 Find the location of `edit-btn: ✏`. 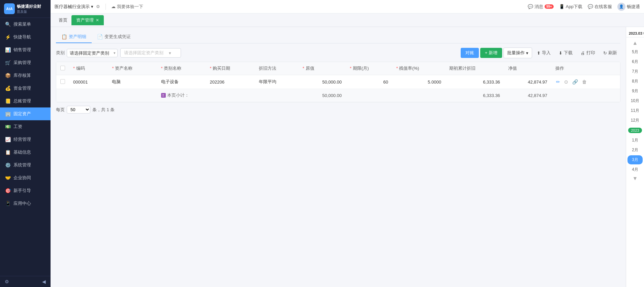

edit-btn: ✏ is located at coordinates (558, 82).